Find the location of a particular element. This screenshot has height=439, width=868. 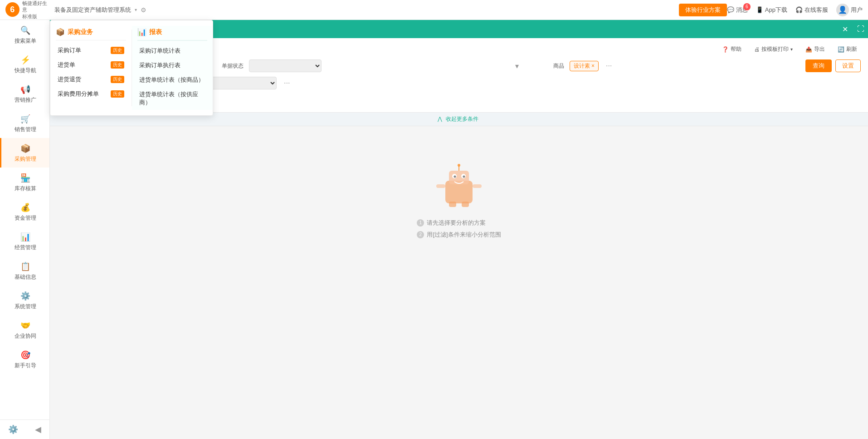

menu-item-进货单: 进货单 历史 is located at coordinates (91, 65).